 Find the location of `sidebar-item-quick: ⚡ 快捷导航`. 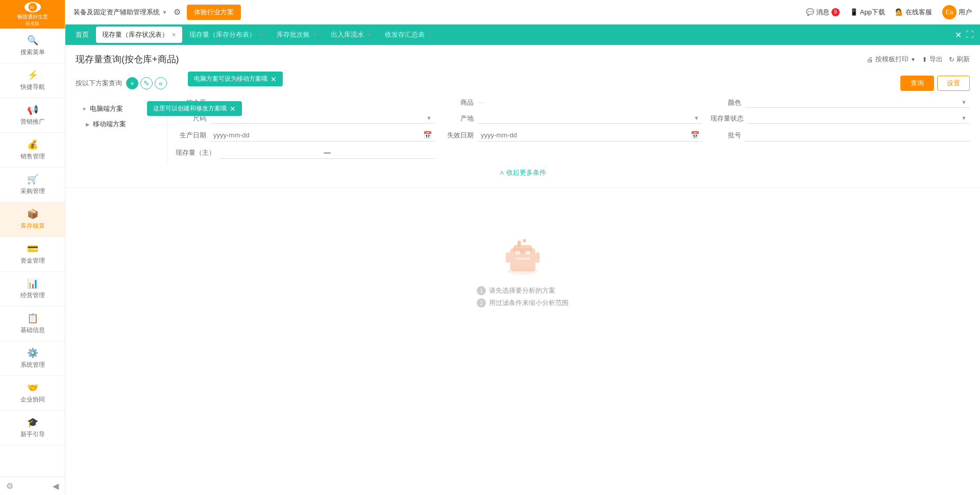

sidebar-item-quick: ⚡ 快捷导航 is located at coordinates (33, 81).